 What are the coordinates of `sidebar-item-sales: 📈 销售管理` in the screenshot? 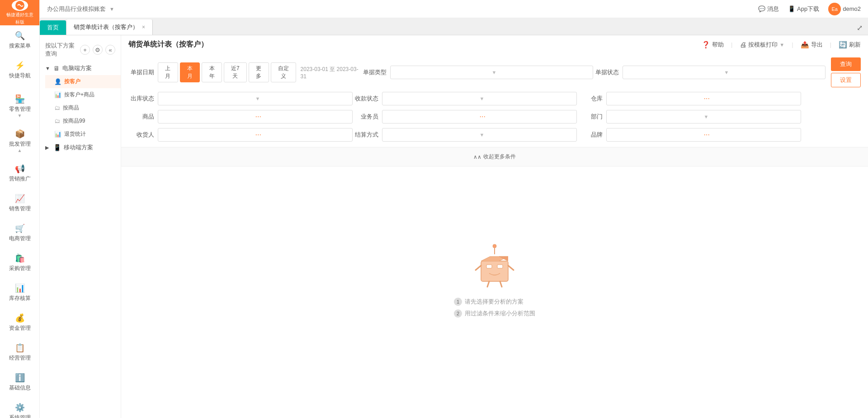 It's located at (20, 203).